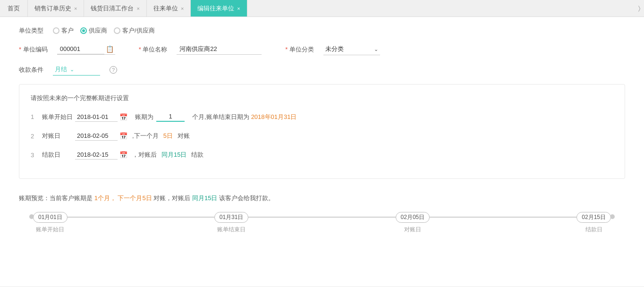  Describe the element at coordinates (197, 155) in the screenshot. I see `payment-desc-post: 结款` at that location.